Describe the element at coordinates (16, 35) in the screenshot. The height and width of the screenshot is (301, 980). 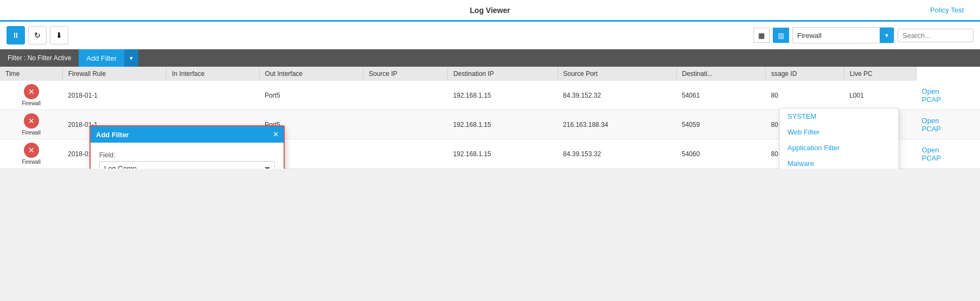
I see `pause-icon: ⏸` at that location.